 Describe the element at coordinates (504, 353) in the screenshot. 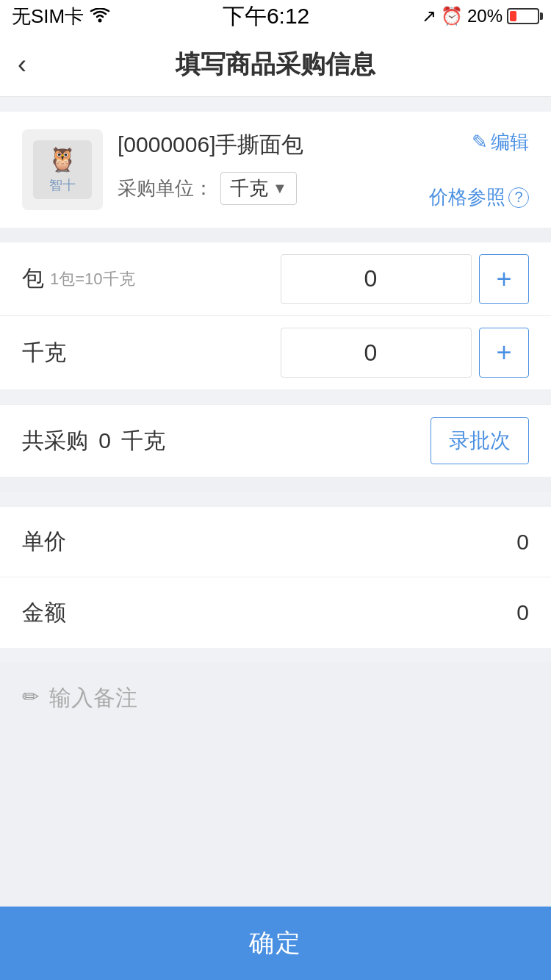

I see `kg-plus-button: +` at that location.